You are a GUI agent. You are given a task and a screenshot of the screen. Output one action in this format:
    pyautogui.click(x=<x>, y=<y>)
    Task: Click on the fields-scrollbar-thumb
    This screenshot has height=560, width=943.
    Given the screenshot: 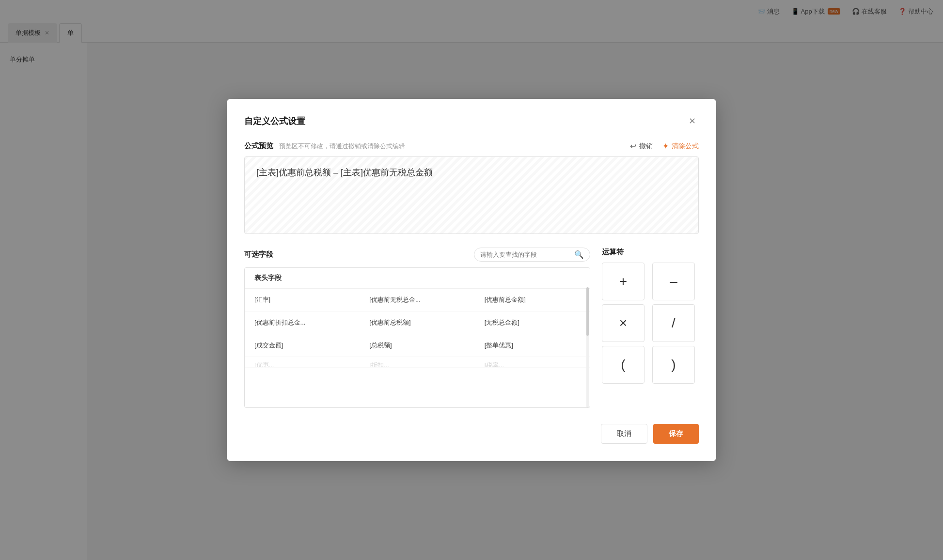 What is the action you would take?
    pyautogui.click(x=587, y=311)
    